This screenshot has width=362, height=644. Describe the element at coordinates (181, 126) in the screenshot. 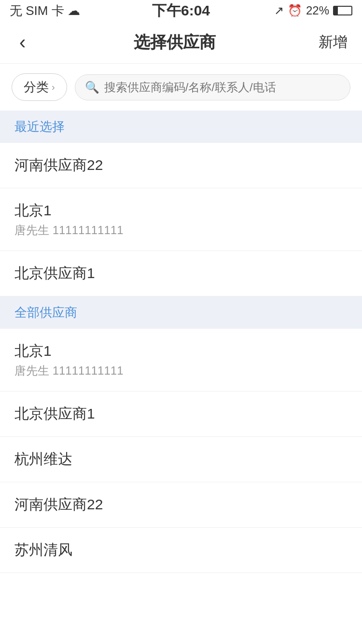

I see `recent-section-header: 最近选择` at that location.